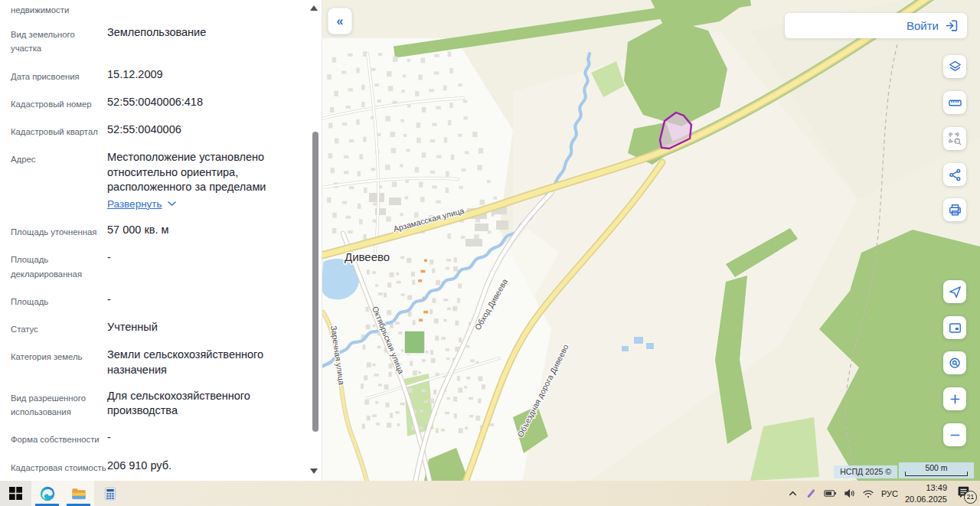 This screenshot has height=506, width=980. I want to click on area-select-button, so click(955, 139).